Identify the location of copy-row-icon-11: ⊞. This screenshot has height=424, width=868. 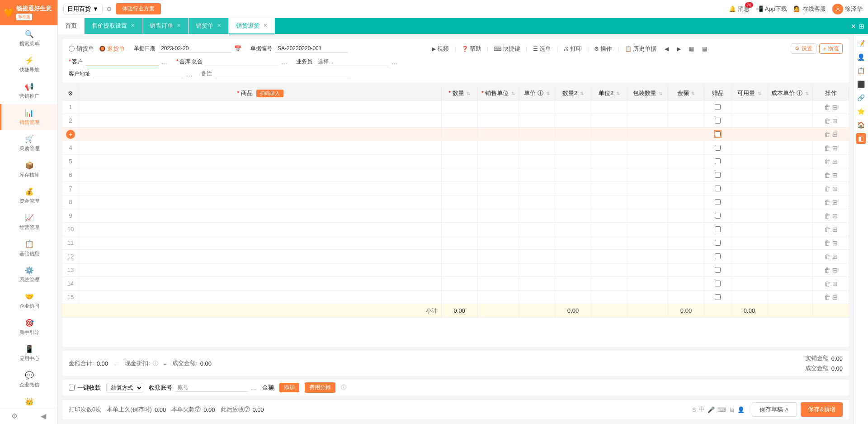
(835, 243).